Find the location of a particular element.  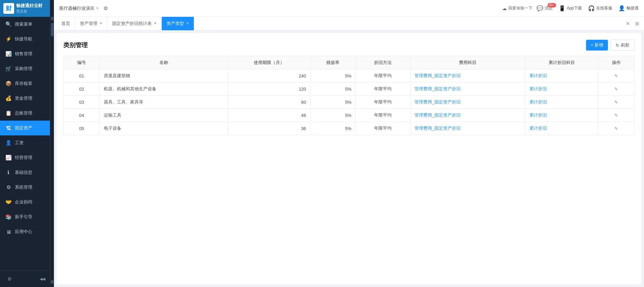

sidebar-item-搜索菜单: 🔍 搜索菜单 is located at coordinates (25, 24).